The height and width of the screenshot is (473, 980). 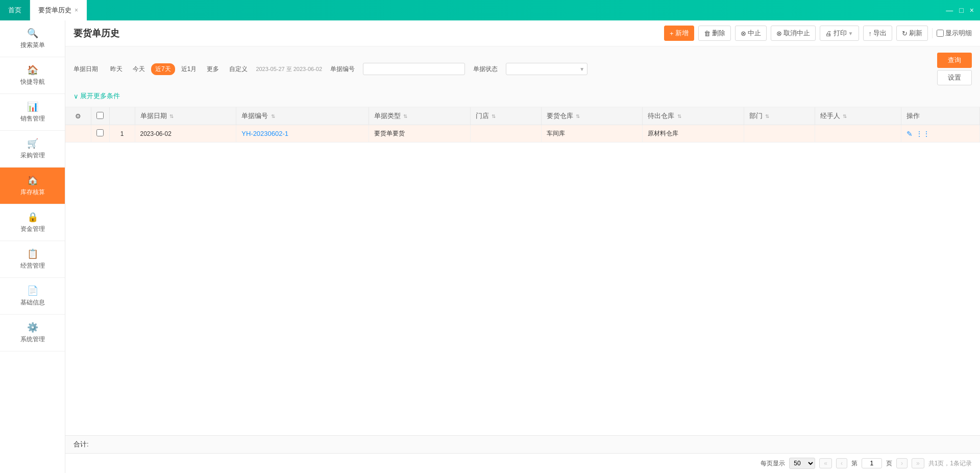 I want to click on sort-icon-req-warehouse: ⇅, so click(x=578, y=116).